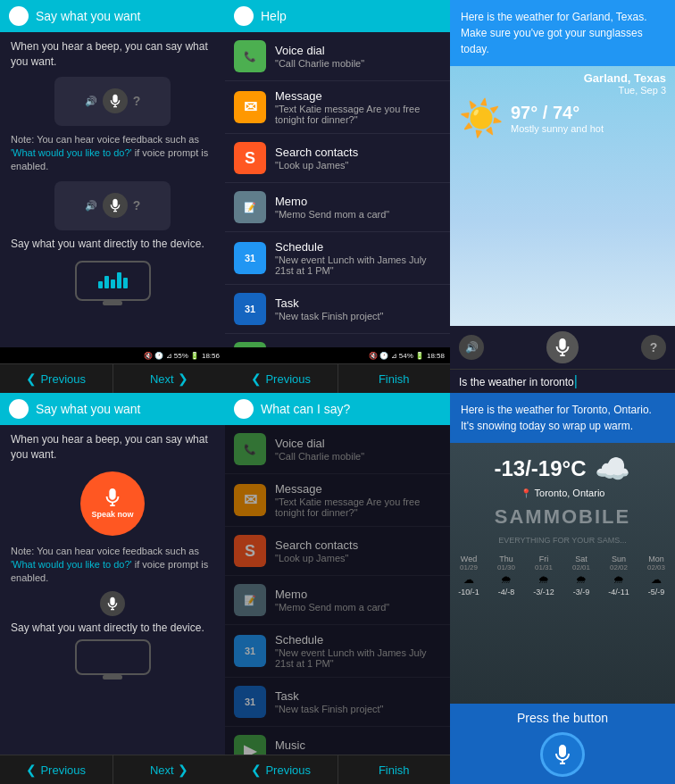 This screenshot has height=784, width=675. Describe the element at coordinates (562, 541) in the screenshot. I see `sammobile-tagline: EVERYTHING FOR YOUR SAMS...` at that location.